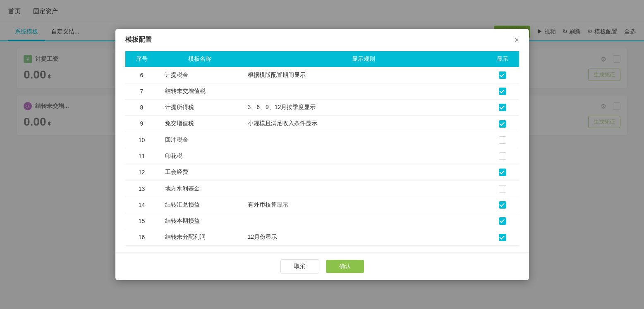 This screenshot has width=644, height=309. I want to click on row-id-7: 13, so click(142, 188).